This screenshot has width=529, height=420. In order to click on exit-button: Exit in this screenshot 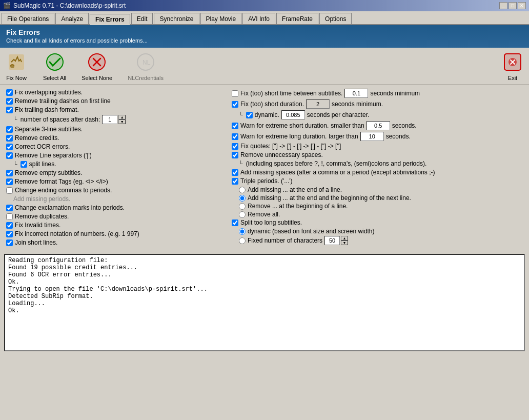, I will do `click(513, 66)`.